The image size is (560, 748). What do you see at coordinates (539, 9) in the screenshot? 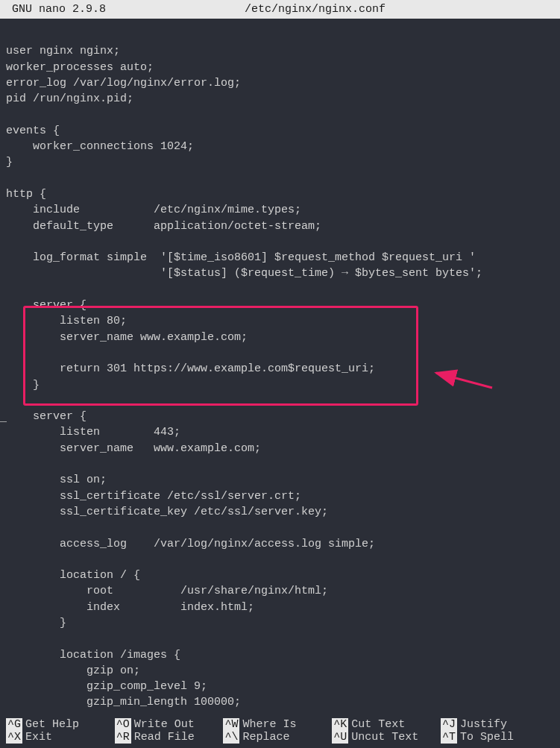
I see `titlebar-spacer` at bounding box center [539, 9].